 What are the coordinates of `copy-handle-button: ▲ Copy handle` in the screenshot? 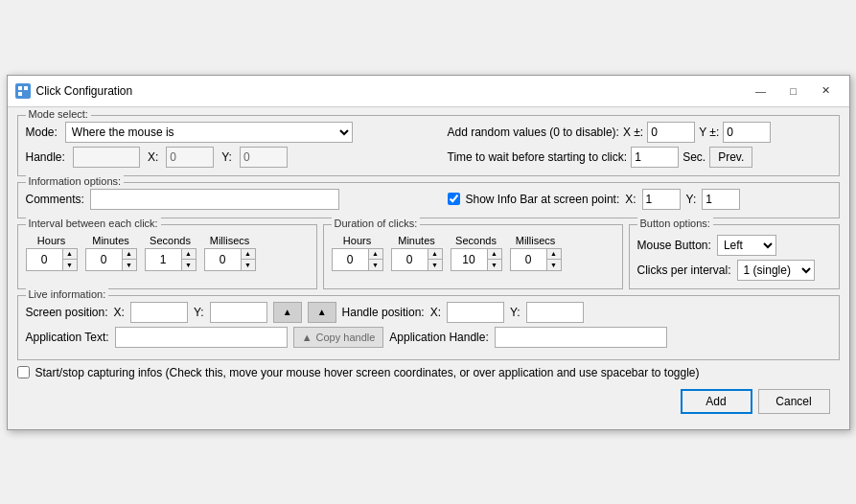 It's located at (339, 337).